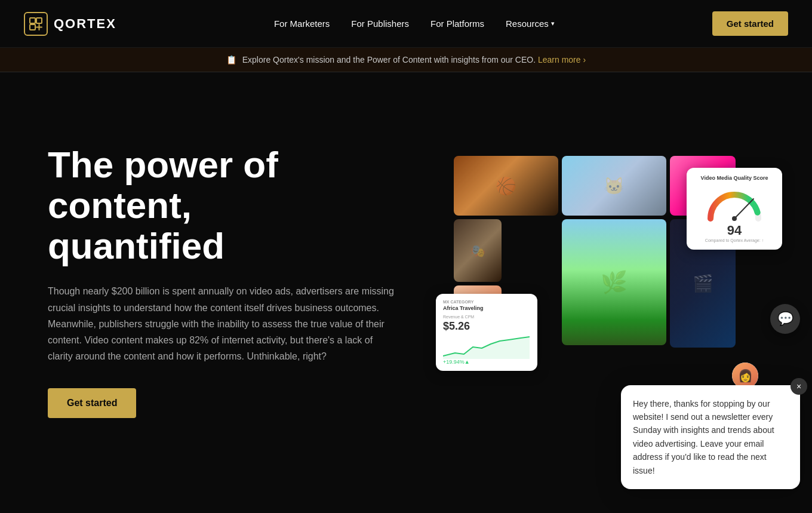  Describe the element at coordinates (92, 403) in the screenshot. I see `hero-cta-button: Get started` at that location.